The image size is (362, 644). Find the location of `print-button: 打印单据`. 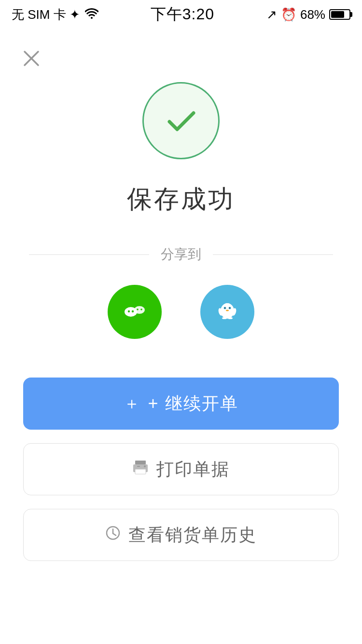

print-button: 打印单据 is located at coordinates (181, 469).